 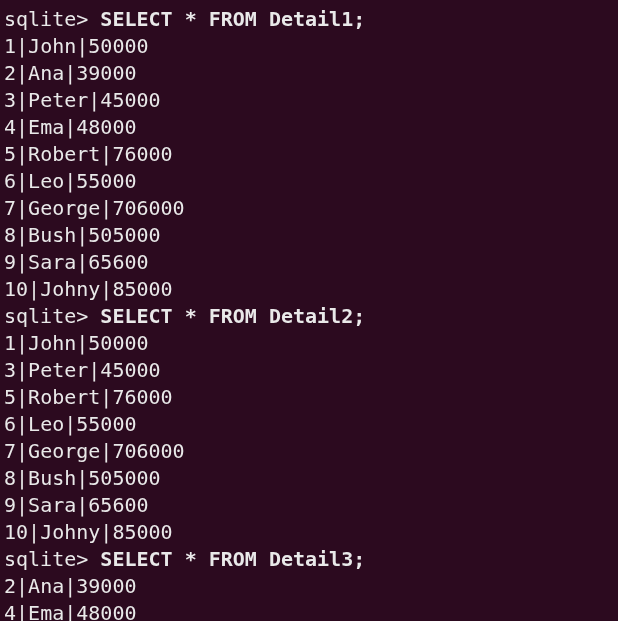 What do you see at coordinates (307, 610) in the screenshot?
I see `result-row: 4|Ema|48000` at bounding box center [307, 610].